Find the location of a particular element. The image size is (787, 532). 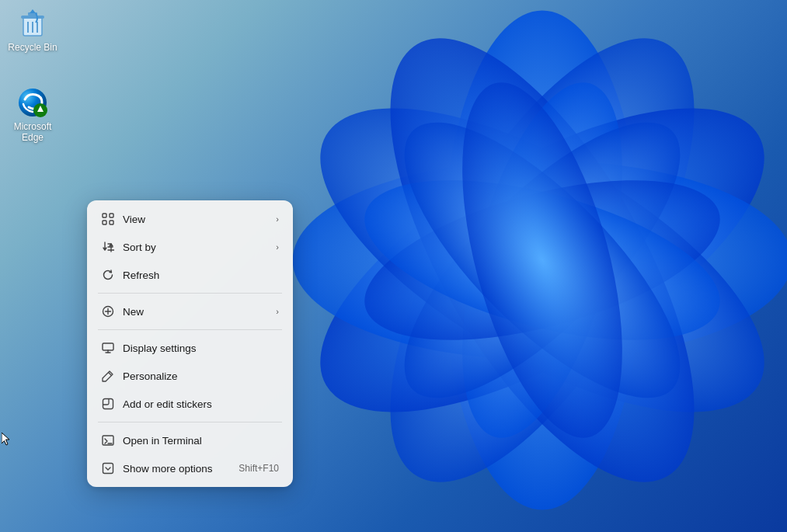

new-icon is located at coordinates (108, 311).